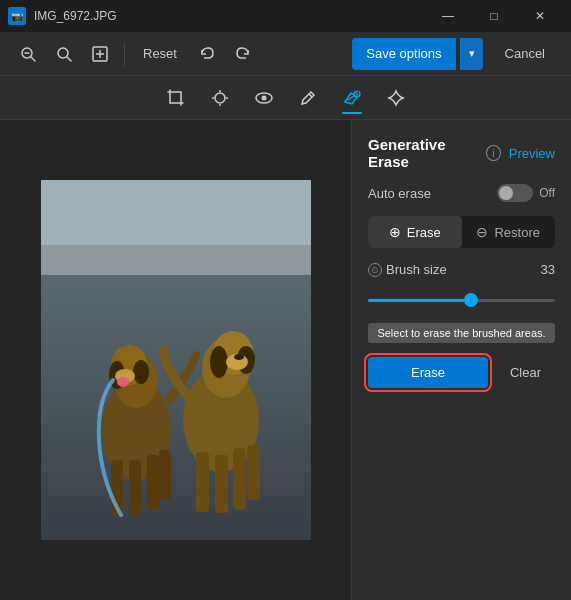 This screenshot has width=571, height=600. I want to click on close-button: ✕, so click(540, 16).